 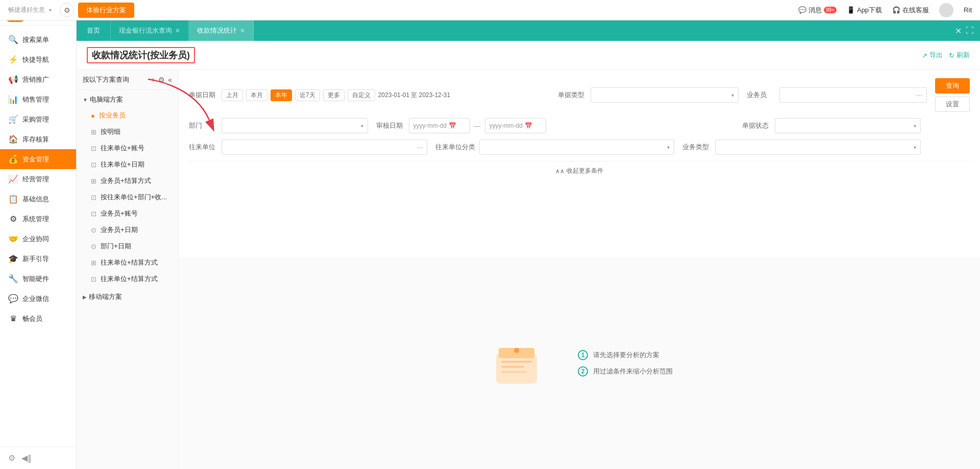 I want to click on sidebar-item-quick: ⚡ 快捷导航, so click(x=38, y=59).